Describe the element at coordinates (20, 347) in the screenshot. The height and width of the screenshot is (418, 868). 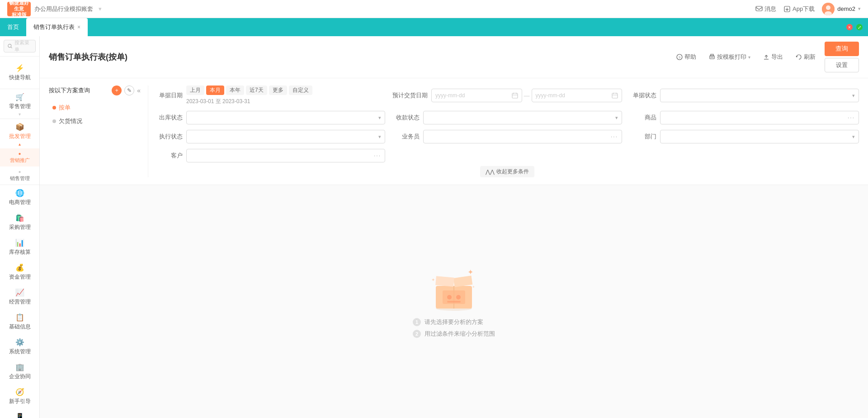
I see `sidebar-item-system: ⚙️ 系统管理` at that location.